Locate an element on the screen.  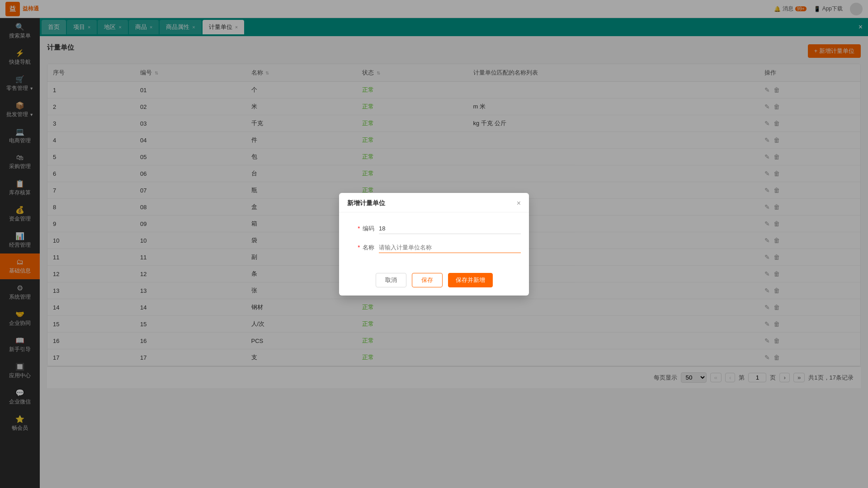
name-field-label: * 名称 is located at coordinates (361, 248).